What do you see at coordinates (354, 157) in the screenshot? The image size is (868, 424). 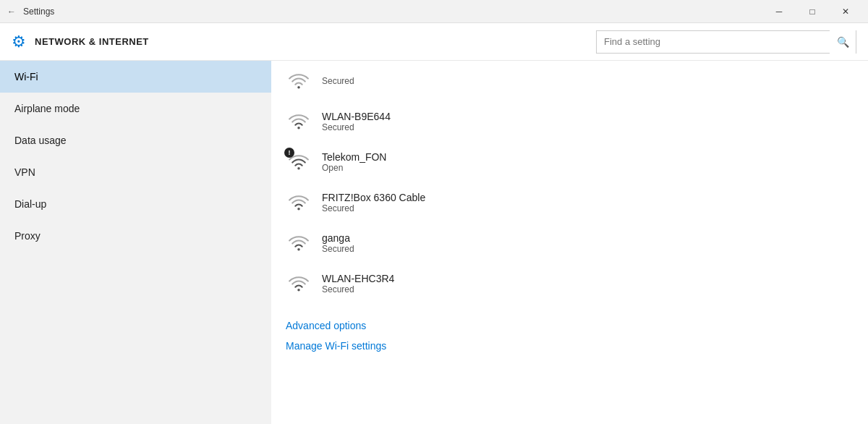 I see `network-name: Telekom_FON` at bounding box center [354, 157].